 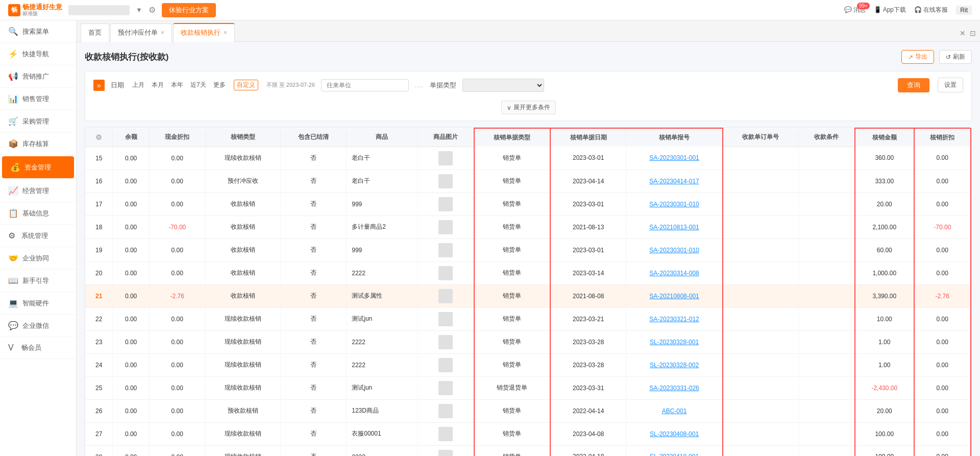 What do you see at coordinates (950, 85) in the screenshot?
I see `filter-settings-button: 设置` at bounding box center [950, 85].